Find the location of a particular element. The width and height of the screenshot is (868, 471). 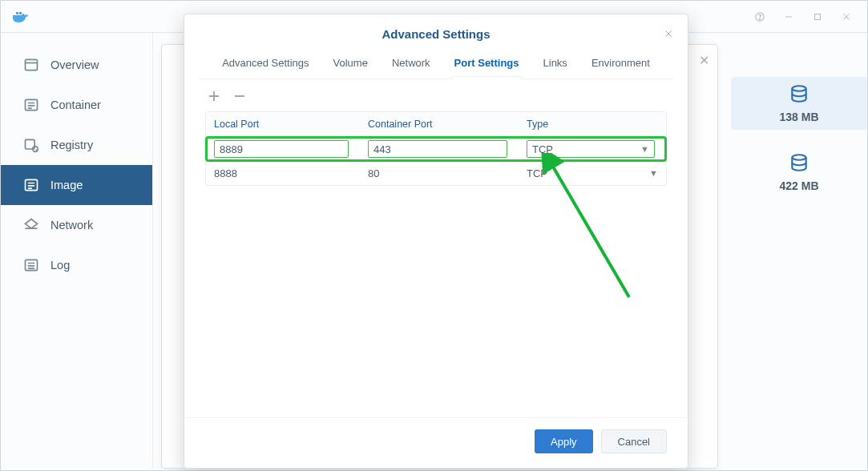

sidebar-item-label: Image is located at coordinates (67, 185).